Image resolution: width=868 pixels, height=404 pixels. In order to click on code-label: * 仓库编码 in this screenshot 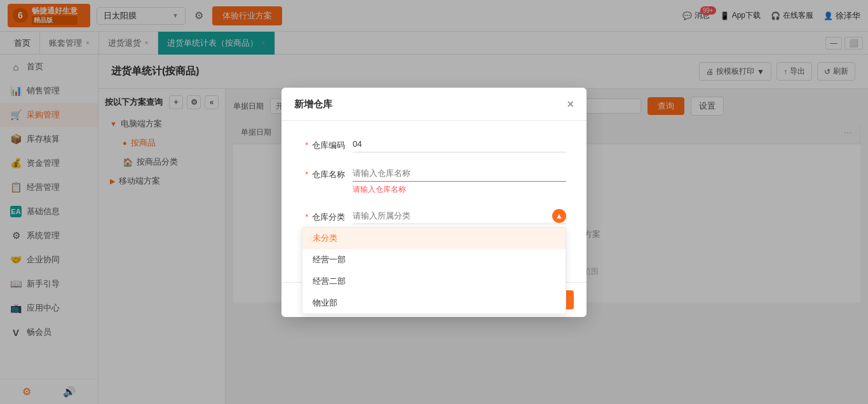, I will do `click(327, 144)`.